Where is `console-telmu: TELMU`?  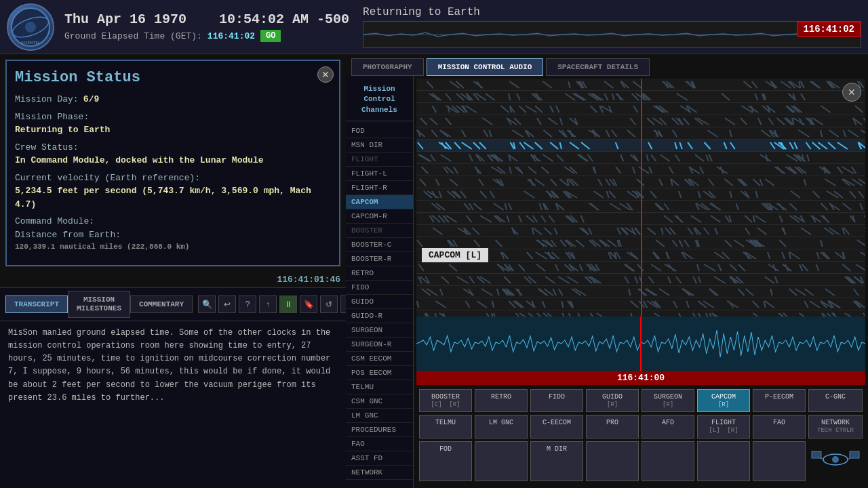
console-telmu: TELMU is located at coordinates (446, 427).